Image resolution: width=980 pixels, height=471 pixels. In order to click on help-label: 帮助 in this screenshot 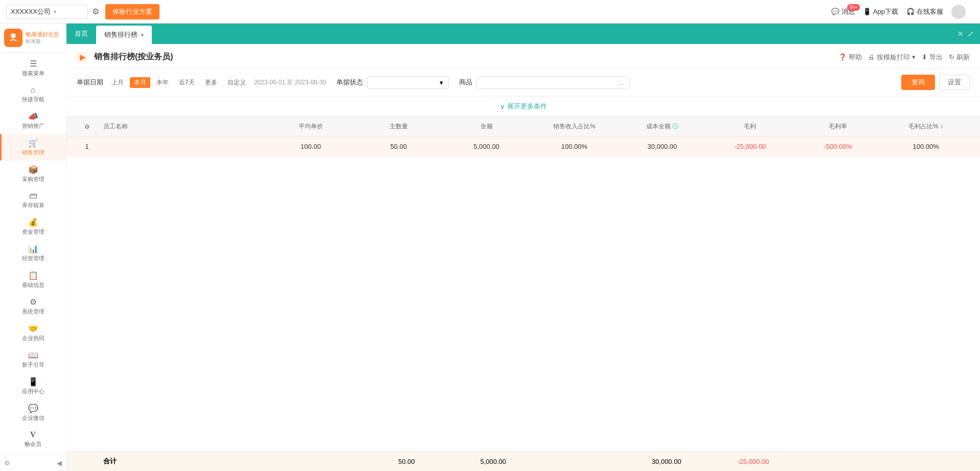, I will do `click(855, 57)`.